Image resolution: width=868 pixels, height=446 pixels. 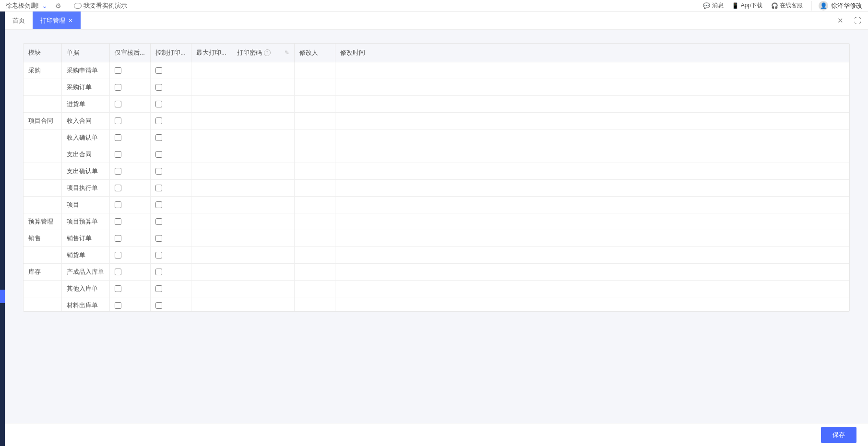 What do you see at coordinates (86, 121) in the screenshot?
I see `cell-doc: 收入合同` at bounding box center [86, 121].